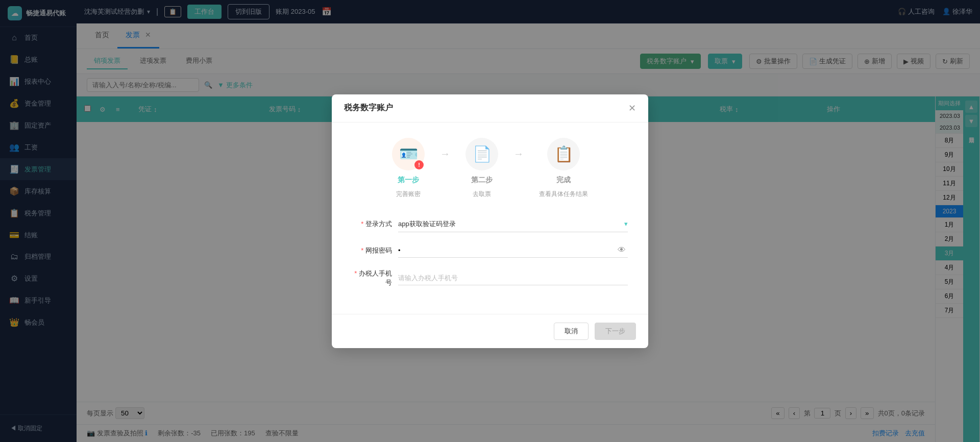 This screenshot has height=442, width=980. I want to click on password-control: 👁, so click(513, 251).